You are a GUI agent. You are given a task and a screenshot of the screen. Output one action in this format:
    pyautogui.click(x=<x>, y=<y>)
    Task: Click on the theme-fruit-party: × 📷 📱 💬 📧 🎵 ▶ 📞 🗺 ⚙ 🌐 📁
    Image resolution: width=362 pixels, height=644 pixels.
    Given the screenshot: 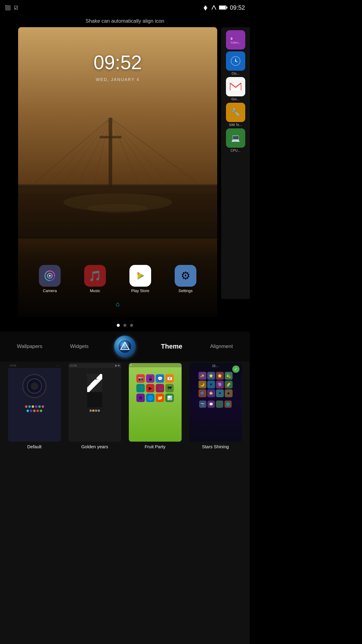 What is the action you would take?
    pyautogui.click(x=155, y=406)
    